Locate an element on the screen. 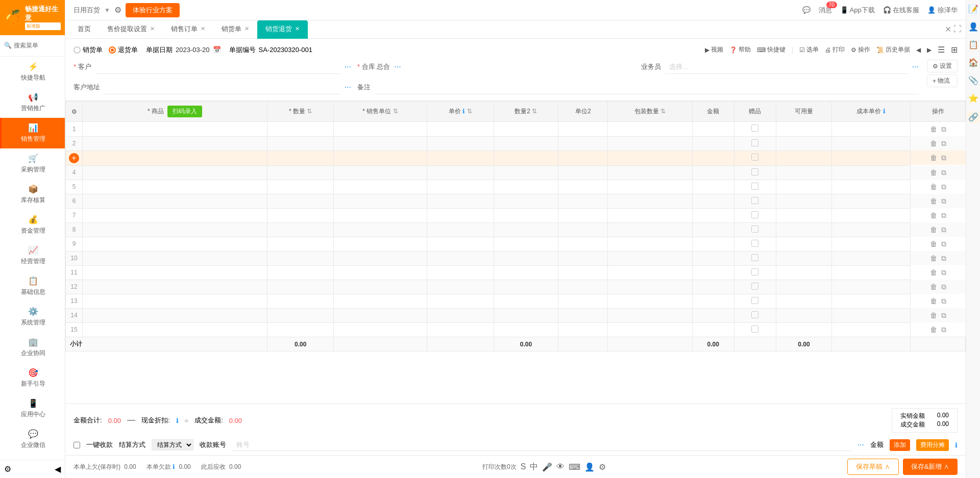 The height and width of the screenshot is (478, 980). help-btn: ❓ 帮助 is located at coordinates (740, 50).